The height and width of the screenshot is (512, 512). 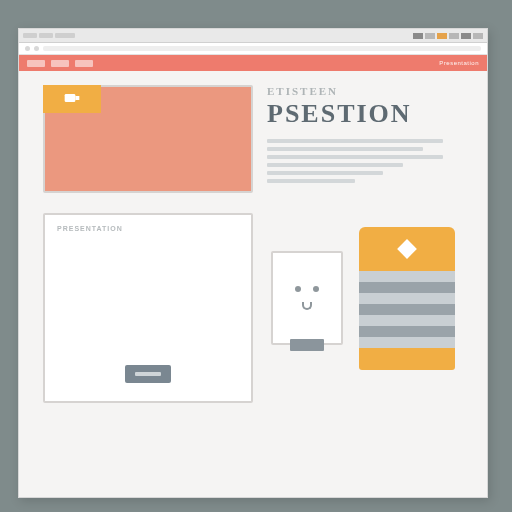 I want to click on stack-card, so click(x=407, y=302).